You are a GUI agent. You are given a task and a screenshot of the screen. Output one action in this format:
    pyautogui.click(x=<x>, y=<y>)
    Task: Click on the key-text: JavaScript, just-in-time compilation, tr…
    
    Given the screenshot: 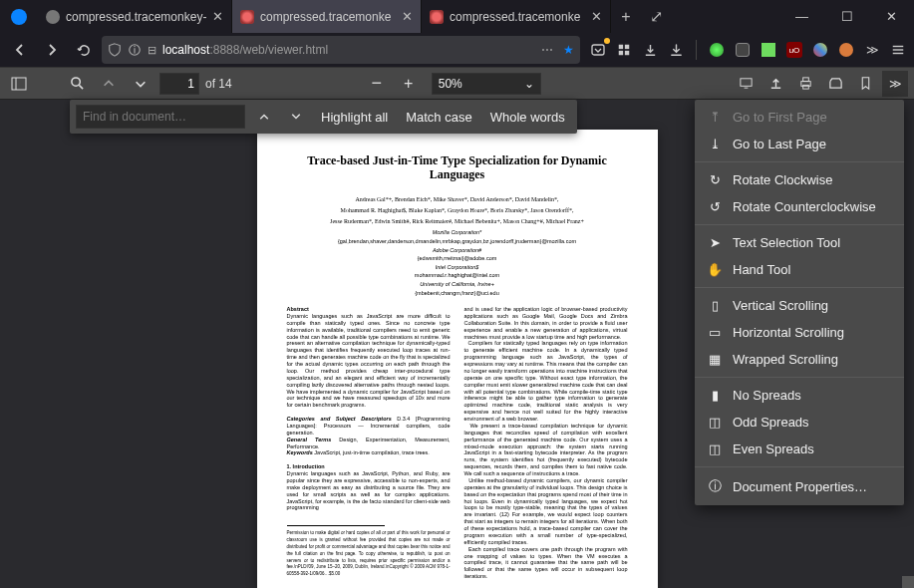 What is the action you would take?
    pyautogui.click(x=372, y=452)
    